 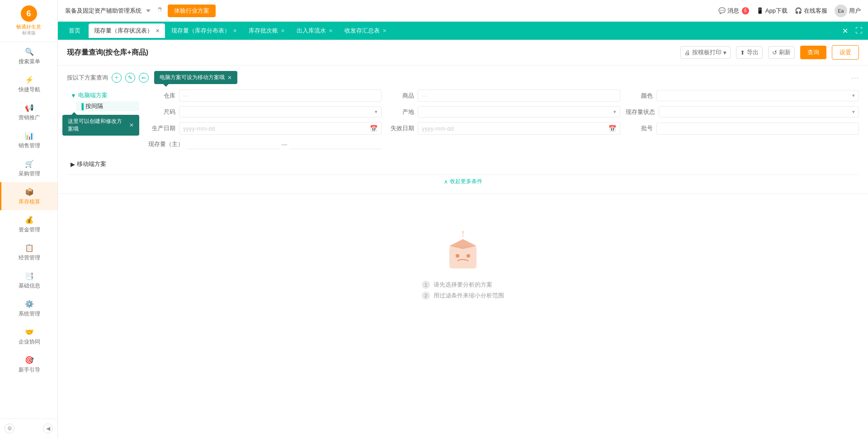 I want to click on page-title: 现存量查询(按仓库+商品), so click(x=108, y=52).